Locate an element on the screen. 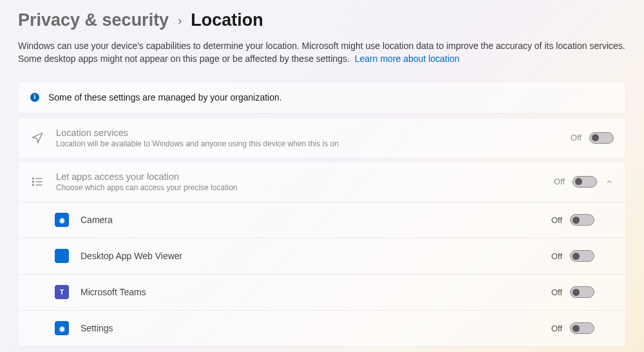 The height and width of the screenshot is (352, 644). app-row: ◉SettingsOff is located at coordinates (322, 328).